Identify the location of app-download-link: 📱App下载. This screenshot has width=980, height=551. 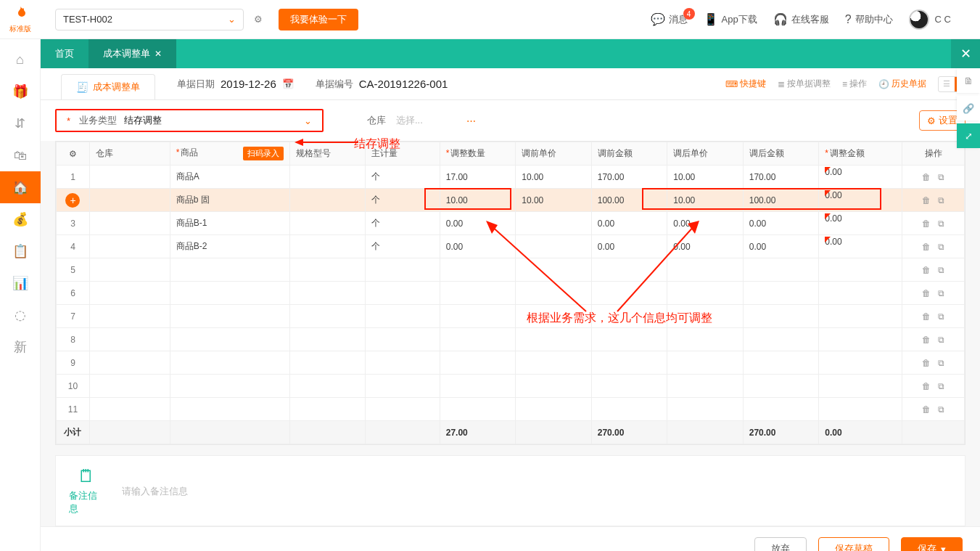
(730, 19).